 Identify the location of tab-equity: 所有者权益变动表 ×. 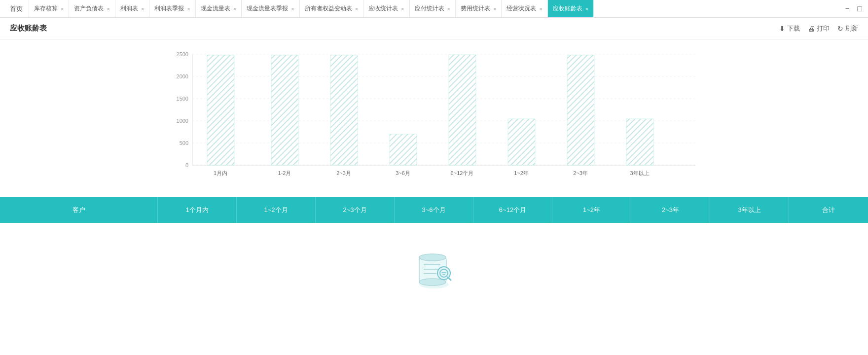
(331, 9).